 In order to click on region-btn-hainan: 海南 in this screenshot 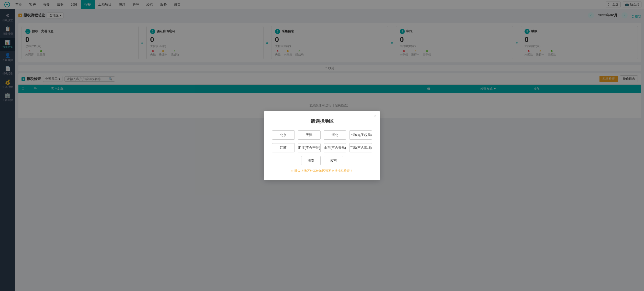, I will do `click(311, 161)`.